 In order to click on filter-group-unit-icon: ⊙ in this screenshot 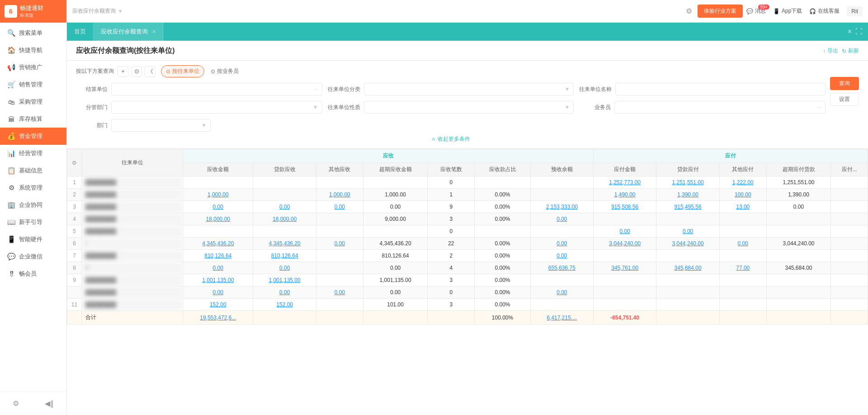, I will do `click(168, 72)`.